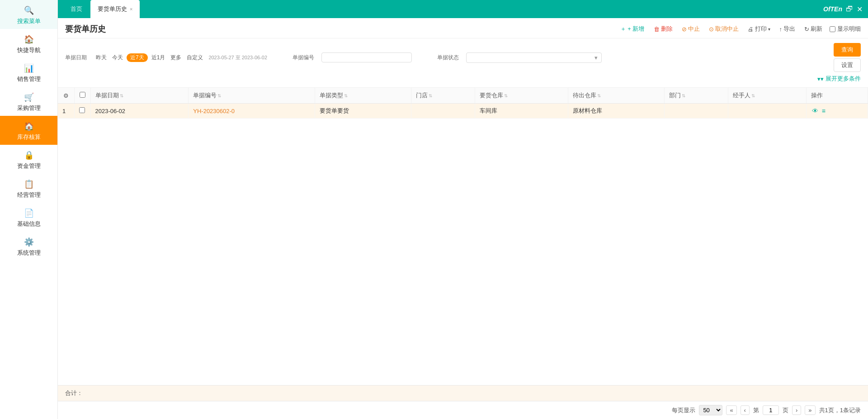 This screenshot has height=419, width=868. Describe the element at coordinates (756, 410) in the screenshot. I see `page-label: 第` at that location.